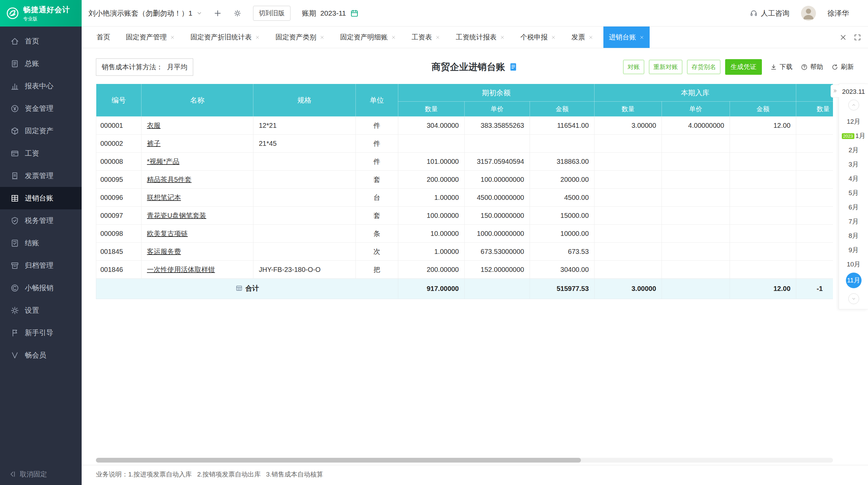 The width and height of the screenshot is (868, 485). I want to click on tab-工资统计报表: 工资统计报表, so click(480, 37).